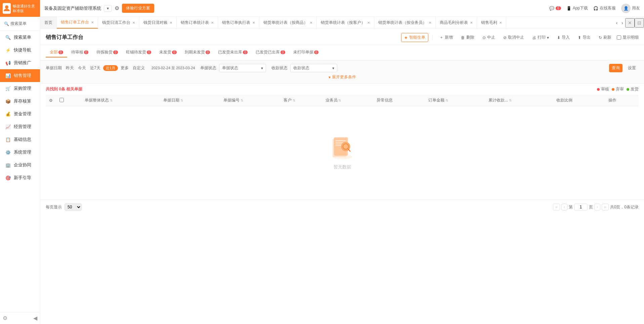 This screenshot has width=644, height=324. What do you see at coordinates (23, 127) in the screenshot?
I see `sidebar-item-label: 经营管理` at bounding box center [23, 127].